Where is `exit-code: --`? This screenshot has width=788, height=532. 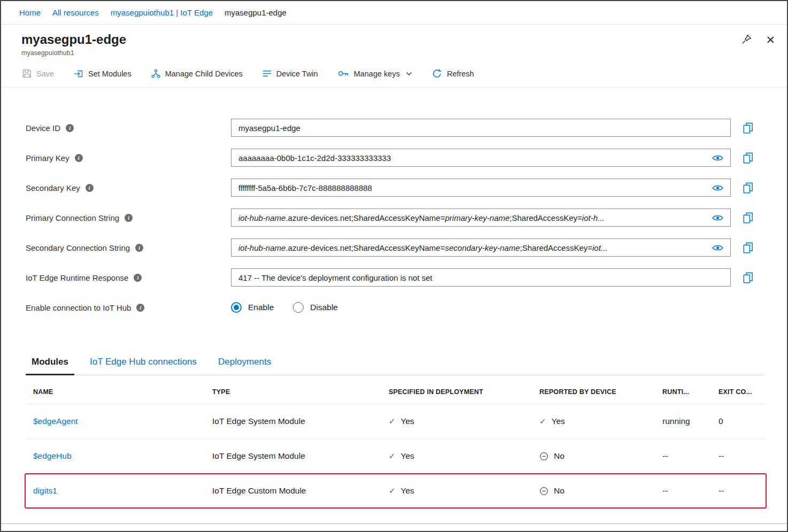 exit-code: -- is located at coordinates (741, 456).